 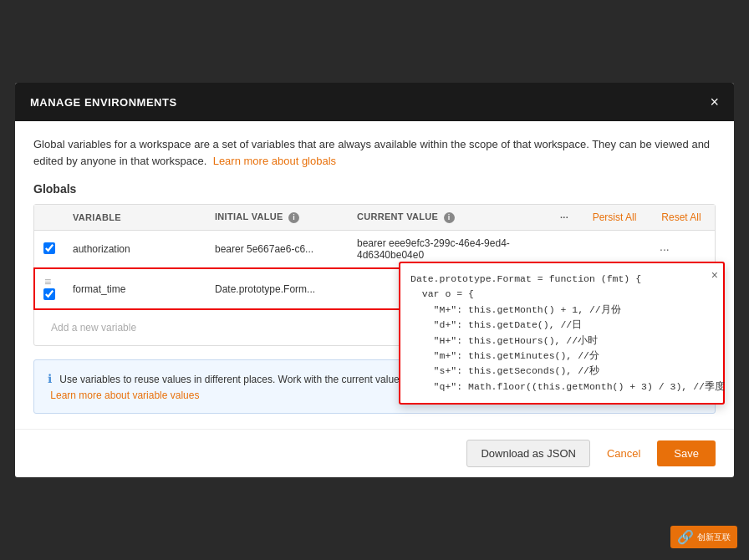 What do you see at coordinates (294, 217) in the screenshot?
I see `initial-value-info-icon: i` at bounding box center [294, 217].